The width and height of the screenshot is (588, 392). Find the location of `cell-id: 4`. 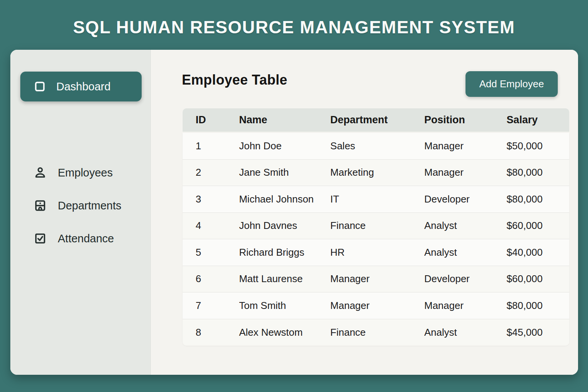

cell-id: 4 is located at coordinates (211, 226).